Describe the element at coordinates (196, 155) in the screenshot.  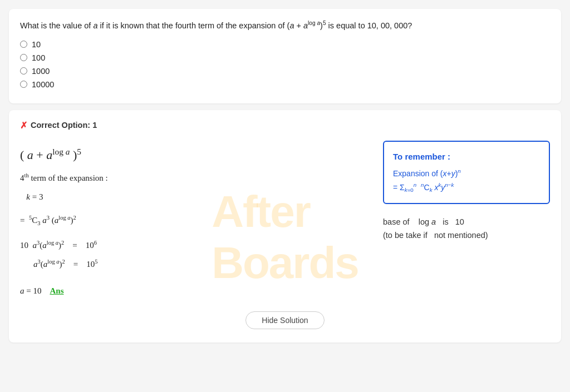
I see `main-expression: ( a + alog a )5` at that location.